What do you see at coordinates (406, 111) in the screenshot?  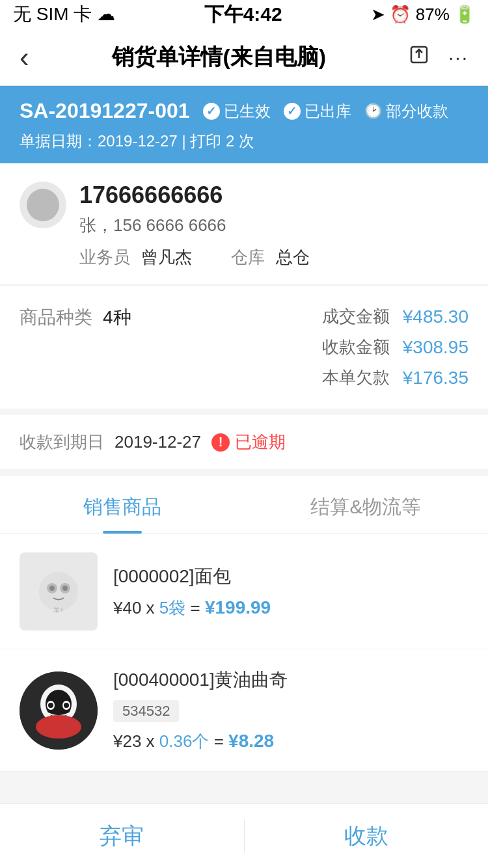 I see `badge-partial: 🕑 部分收款` at bounding box center [406, 111].